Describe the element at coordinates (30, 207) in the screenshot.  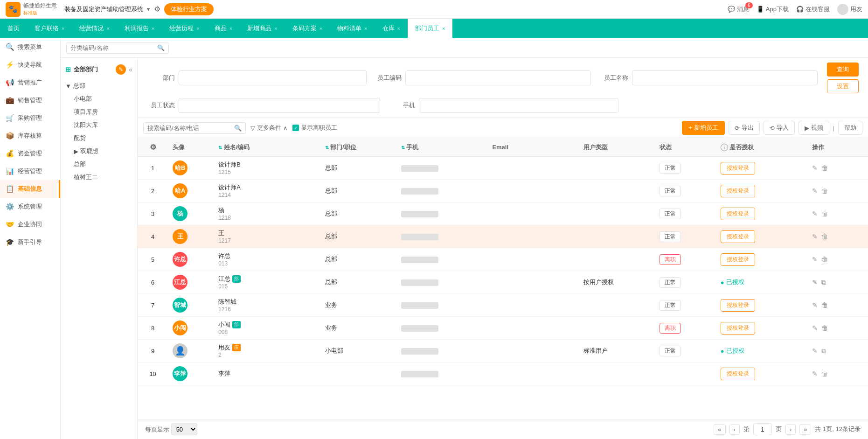
I see `sidebar-item-system: ⚙️ 系统管理` at that location.